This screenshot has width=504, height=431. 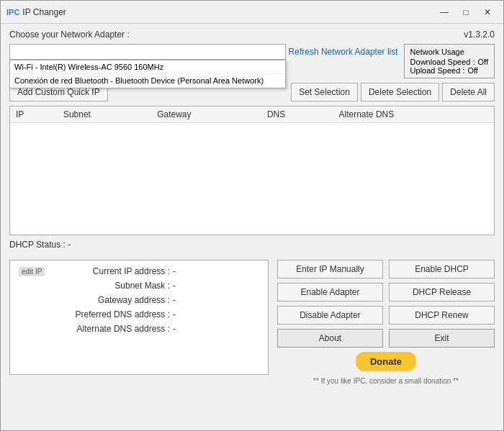 I want to click on download-row: Download Speed : Off, so click(x=449, y=62).